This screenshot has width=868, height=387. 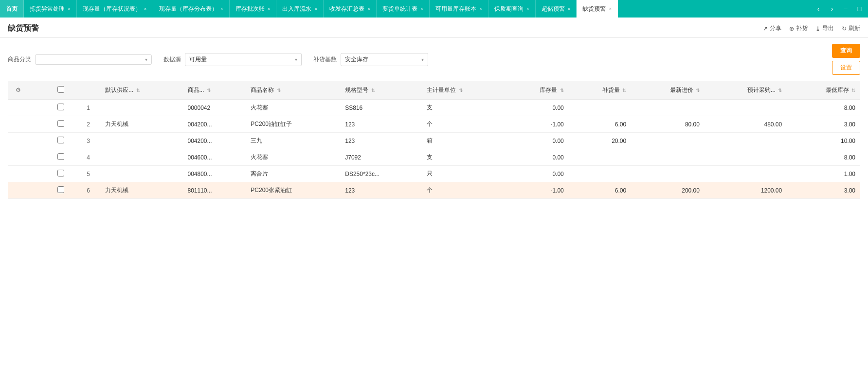 I want to click on row-spec: SS816, so click(x=381, y=108).